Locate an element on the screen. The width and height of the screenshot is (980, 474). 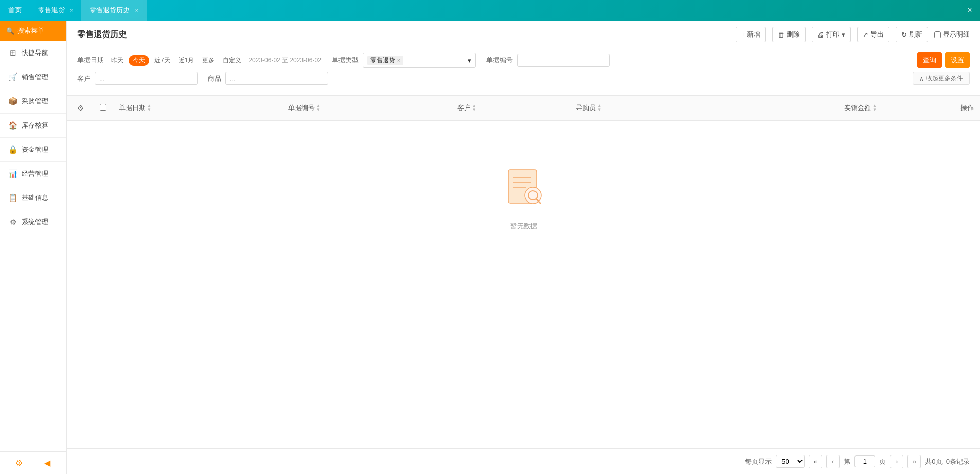
sidebar-item-operation: 📊 经营管理 is located at coordinates (33, 174).